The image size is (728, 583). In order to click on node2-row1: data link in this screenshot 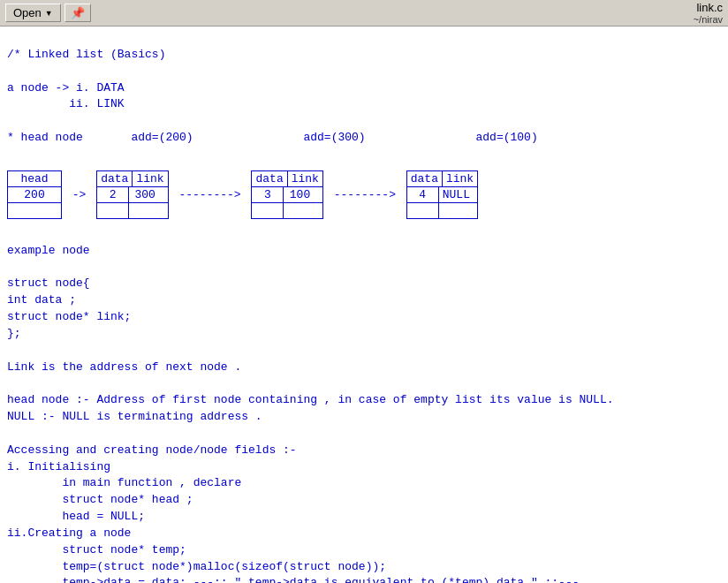, I will do `click(133, 179)`.